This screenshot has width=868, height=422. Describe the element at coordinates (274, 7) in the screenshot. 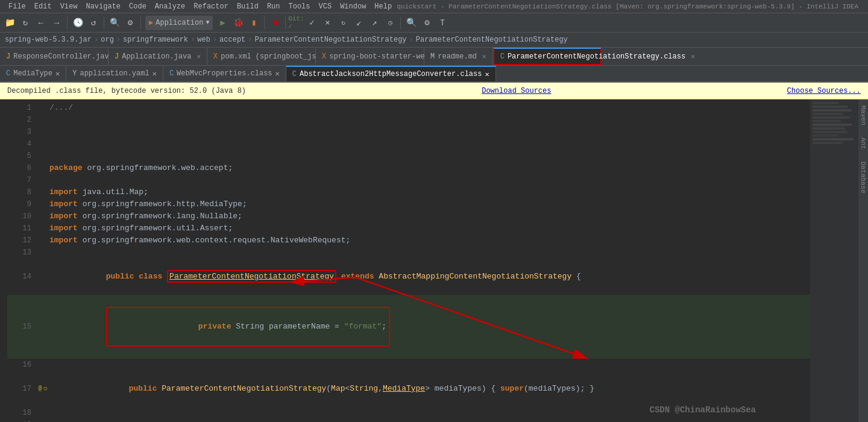

I see `menu-run: Run` at that location.